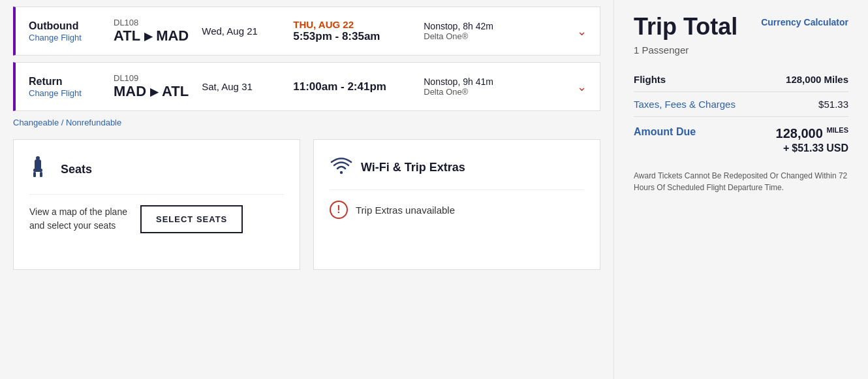  What do you see at coordinates (493, 91) in the screenshot?
I see `return-cabin: Delta One®` at bounding box center [493, 91].